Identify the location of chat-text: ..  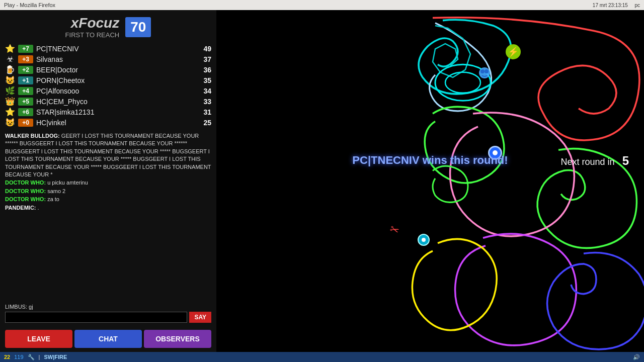
(38, 208).